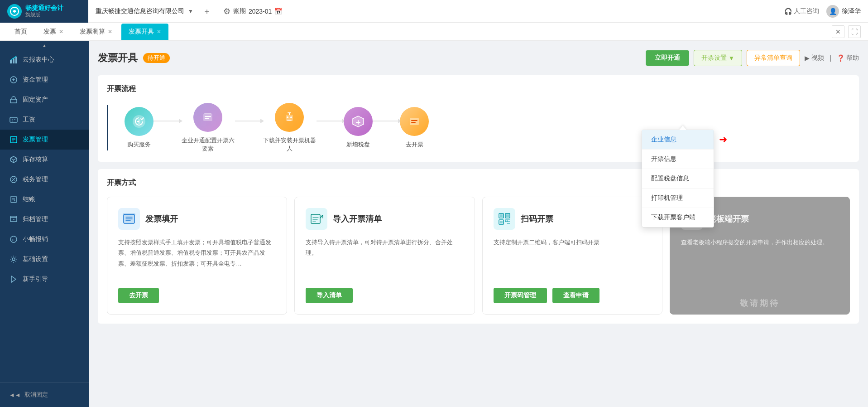  What do you see at coordinates (278, 11) in the screenshot?
I see `calendar-icon: 📅` at bounding box center [278, 11].